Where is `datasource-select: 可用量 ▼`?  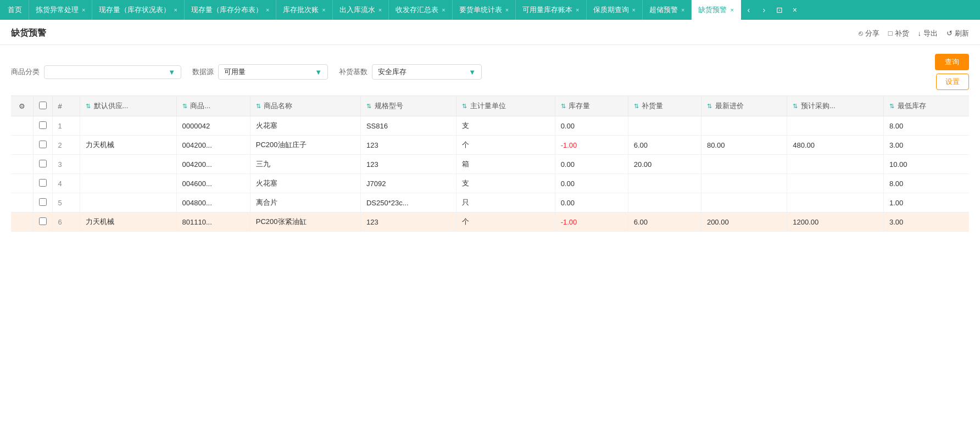 datasource-select: 可用量 ▼ is located at coordinates (273, 72).